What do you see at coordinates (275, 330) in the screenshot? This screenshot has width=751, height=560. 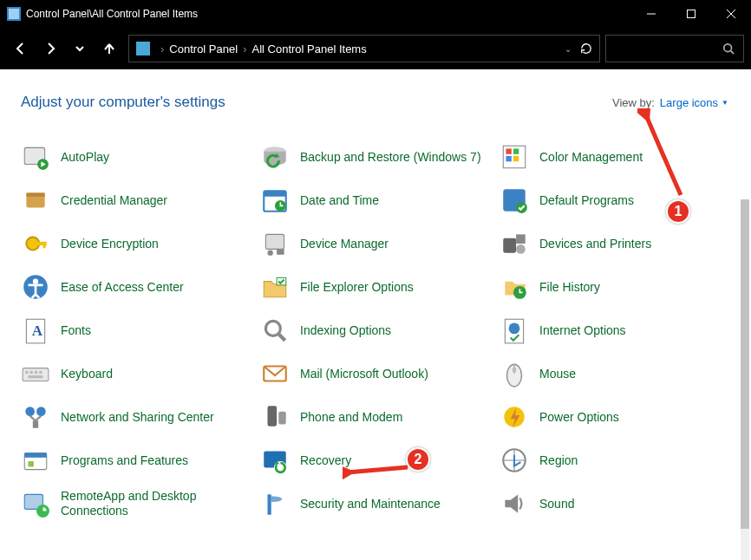 I see `indexing-options-icon` at bounding box center [275, 330].